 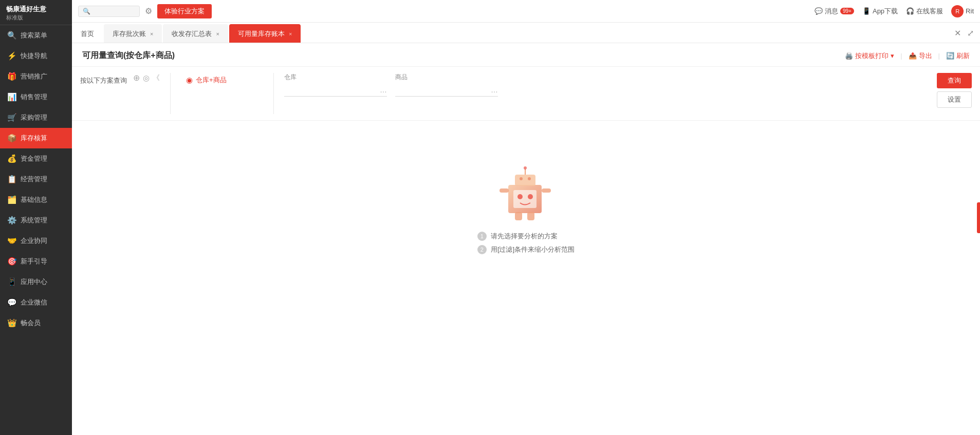 I want to click on sidebar-item-label-system: 系统管理, so click(x=34, y=220).